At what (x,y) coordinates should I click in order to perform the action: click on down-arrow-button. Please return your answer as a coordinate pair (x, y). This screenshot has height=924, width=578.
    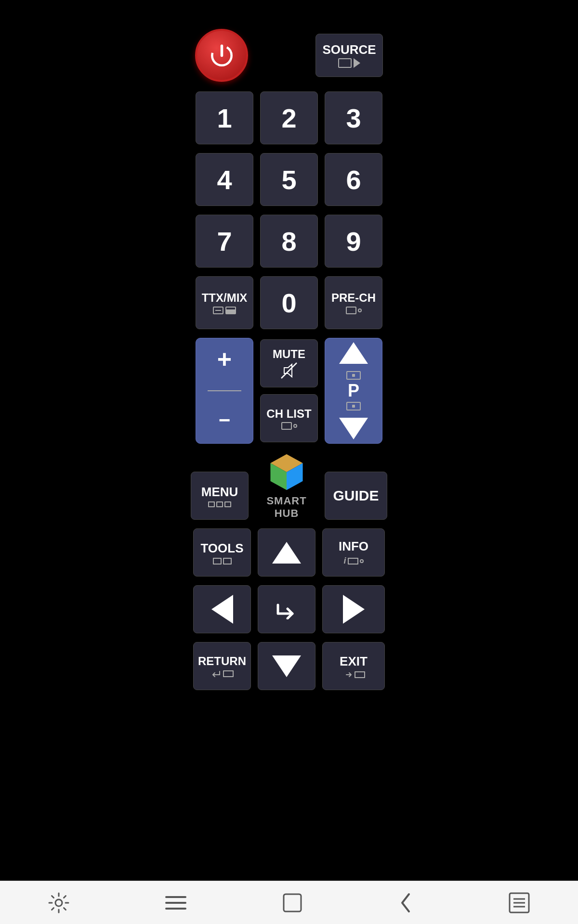
    Looking at the image, I should click on (287, 666).